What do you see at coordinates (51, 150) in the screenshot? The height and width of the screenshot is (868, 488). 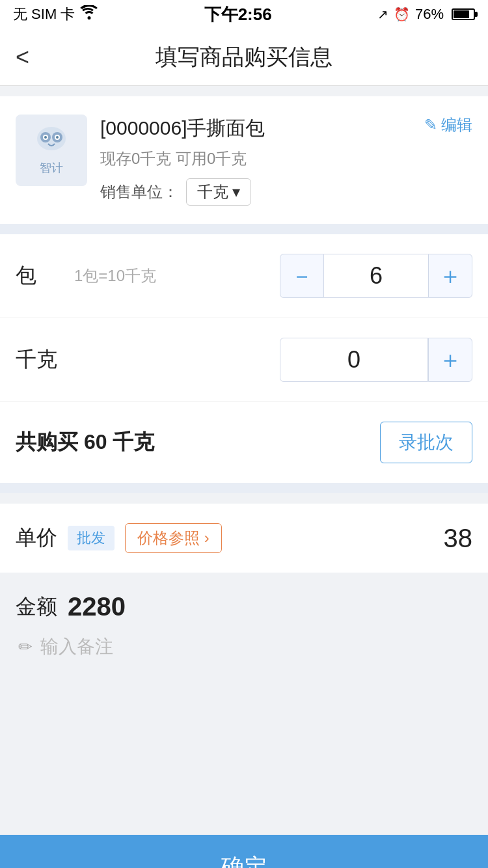 I see `product-image: 智计` at bounding box center [51, 150].